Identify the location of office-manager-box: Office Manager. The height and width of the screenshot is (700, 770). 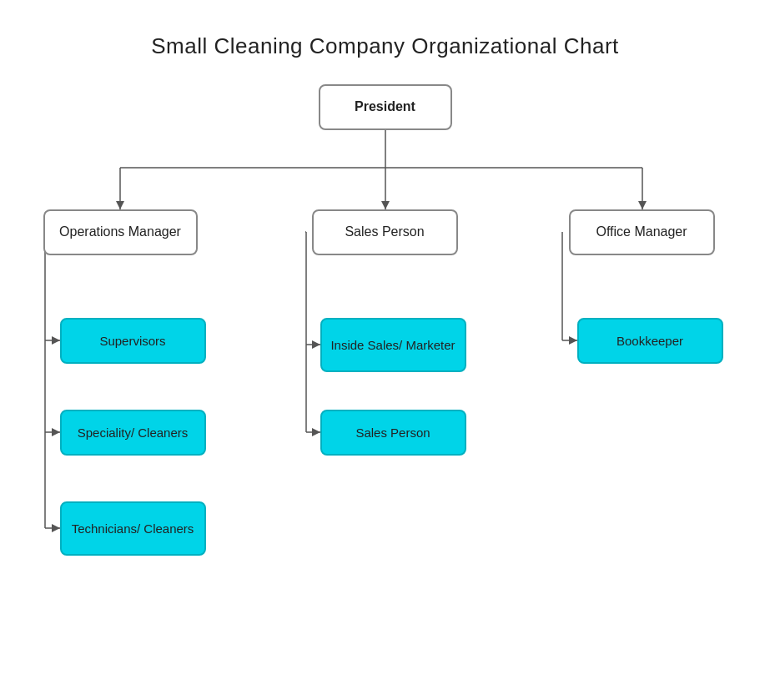
(642, 232).